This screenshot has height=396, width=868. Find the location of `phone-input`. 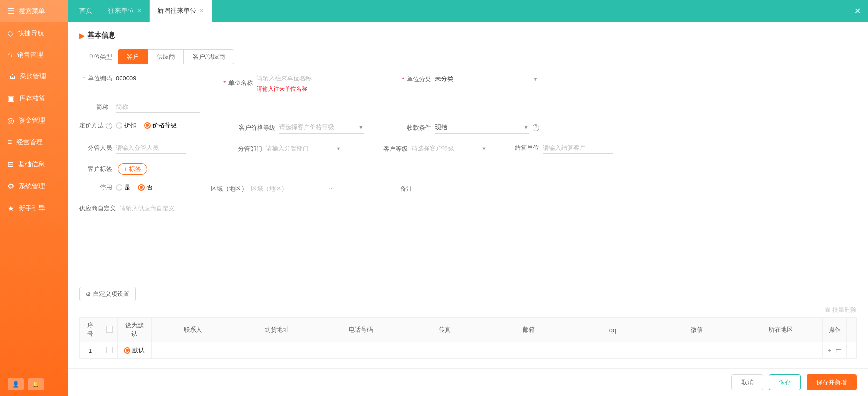

phone-input is located at coordinates (361, 350).